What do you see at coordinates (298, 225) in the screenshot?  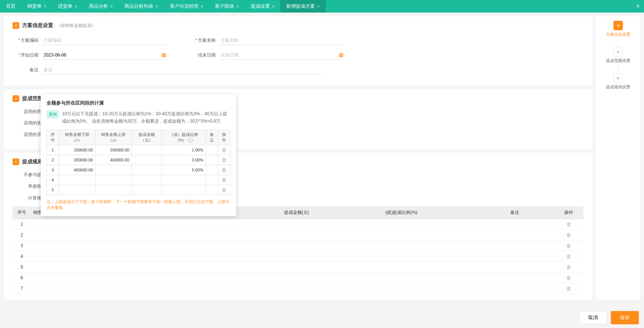 I see `table-row: 1🗑` at bounding box center [298, 225].